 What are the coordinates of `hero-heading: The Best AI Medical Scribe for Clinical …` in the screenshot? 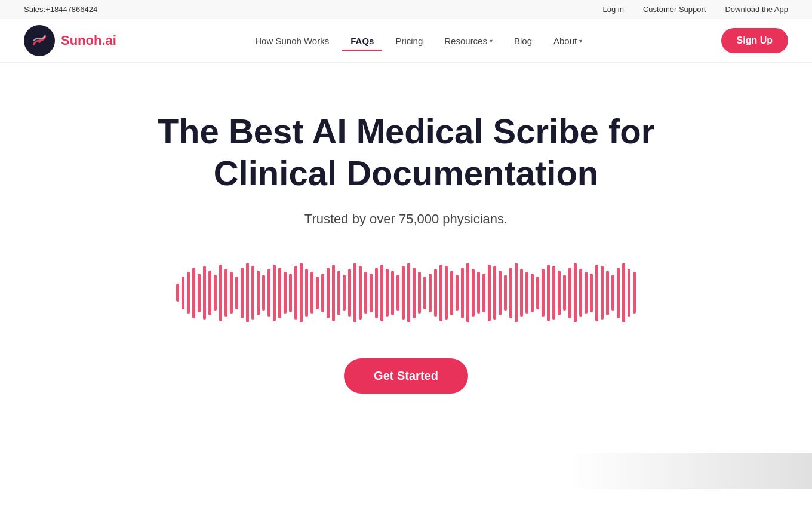 It's located at (406, 152).